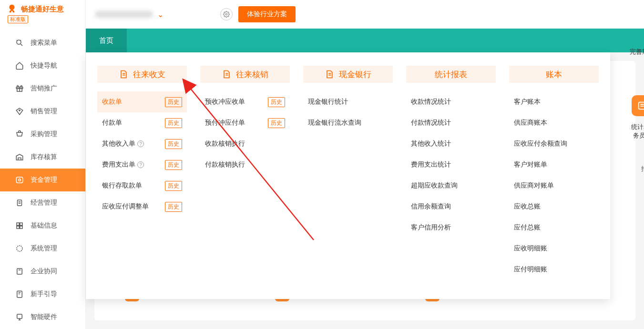 The width and height of the screenshot is (644, 329). What do you see at coordinates (142, 186) in the screenshot?
I see `menu-item-0-4: 银行存取款单历史` at bounding box center [142, 186].